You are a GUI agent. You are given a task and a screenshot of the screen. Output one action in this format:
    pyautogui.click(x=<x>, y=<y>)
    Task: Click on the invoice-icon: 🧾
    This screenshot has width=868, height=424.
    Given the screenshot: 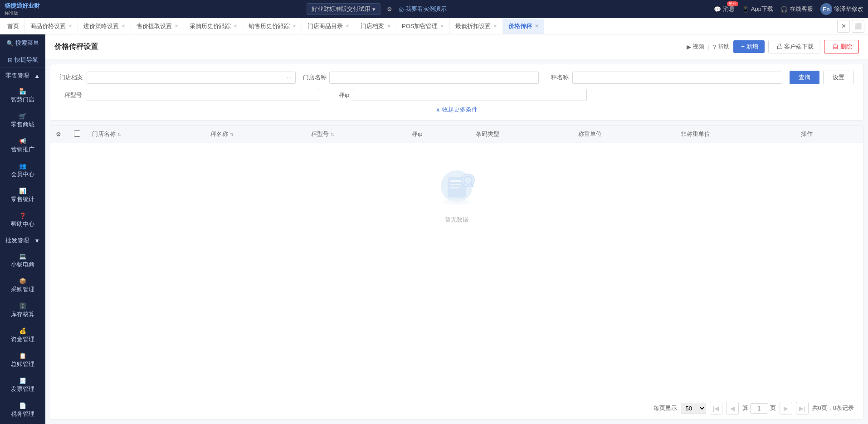 What is the action you would take?
    pyautogui.click(x=23, y=381)
    